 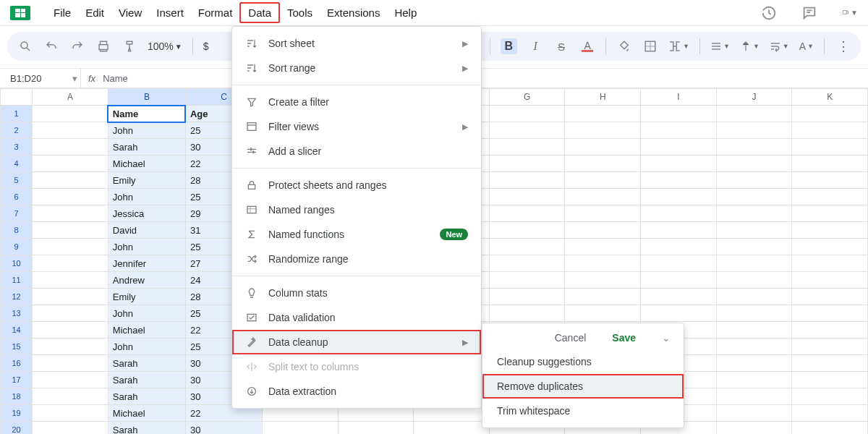 I want to click on cell: 30, so click(x=224, y=428).